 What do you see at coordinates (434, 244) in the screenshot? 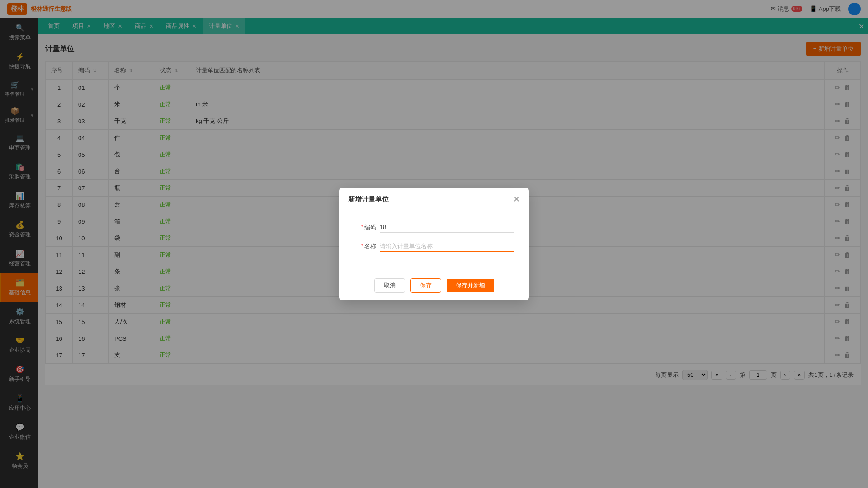
I see `modal-add-unit: 新增计量单位 ✕ *编码 *名称 取消 保存 保存并新增` at bounding box center [434, 244].